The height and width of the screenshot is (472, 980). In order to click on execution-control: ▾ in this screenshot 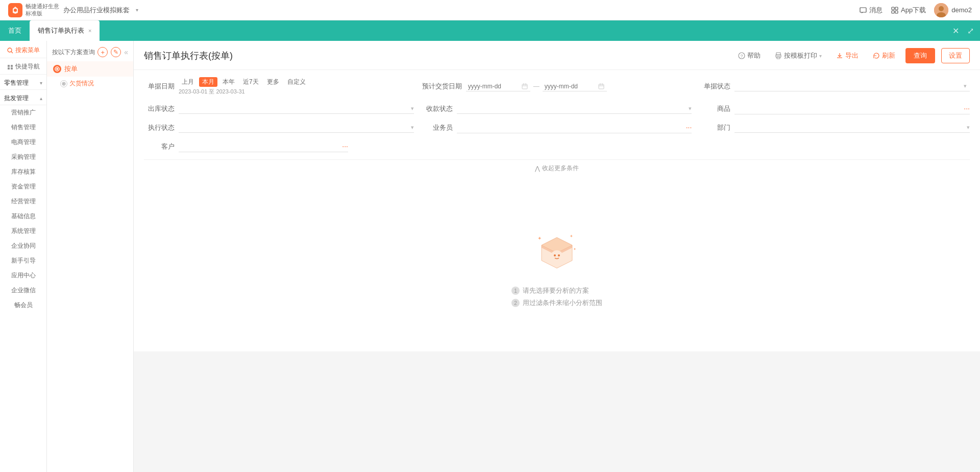, I will do `click(296, 128)`.